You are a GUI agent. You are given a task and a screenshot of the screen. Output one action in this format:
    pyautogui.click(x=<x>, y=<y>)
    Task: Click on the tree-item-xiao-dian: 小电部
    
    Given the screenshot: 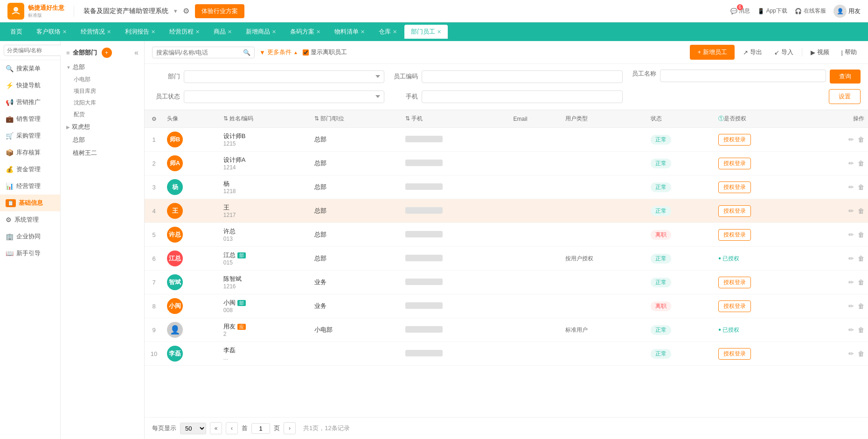 What is the action you would take?
    pyautogui.click(x=103, y=79)
    